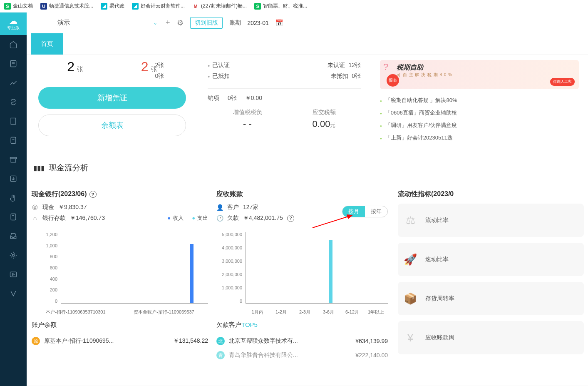 The width and height of the screenshot is (588, 386). I want to click on bookmark-item: M(227封未读邮件)畅..., so click(220, 6).